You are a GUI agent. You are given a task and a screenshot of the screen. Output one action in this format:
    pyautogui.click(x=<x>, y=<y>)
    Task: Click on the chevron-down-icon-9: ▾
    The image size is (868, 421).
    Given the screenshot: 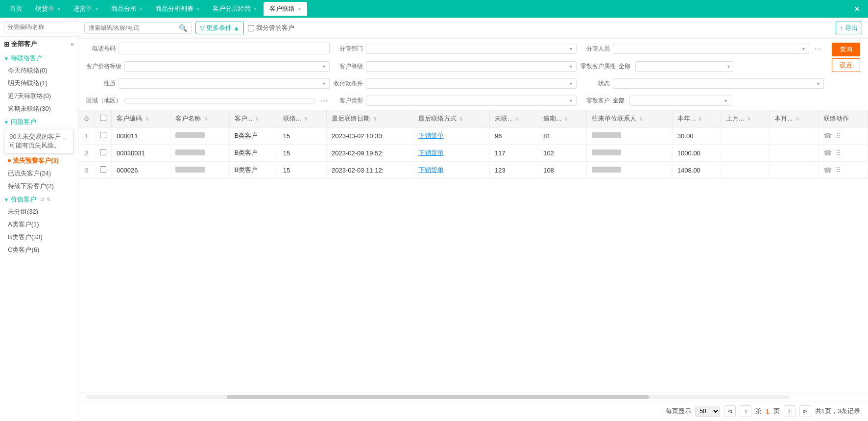 What is the action you would take?
    pyautogui.click(x=571, y=101)
    